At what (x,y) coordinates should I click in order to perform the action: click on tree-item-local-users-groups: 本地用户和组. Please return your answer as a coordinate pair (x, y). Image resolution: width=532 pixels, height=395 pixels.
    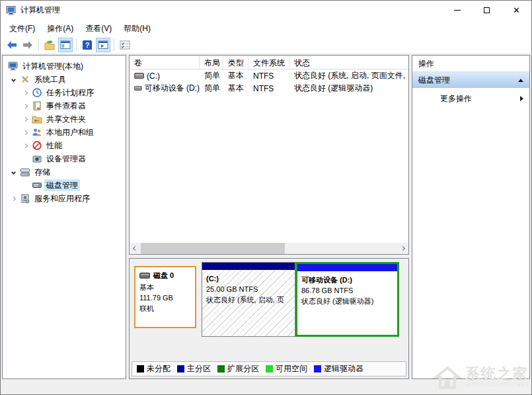
    Looking at the image, I should click on (64, 132).